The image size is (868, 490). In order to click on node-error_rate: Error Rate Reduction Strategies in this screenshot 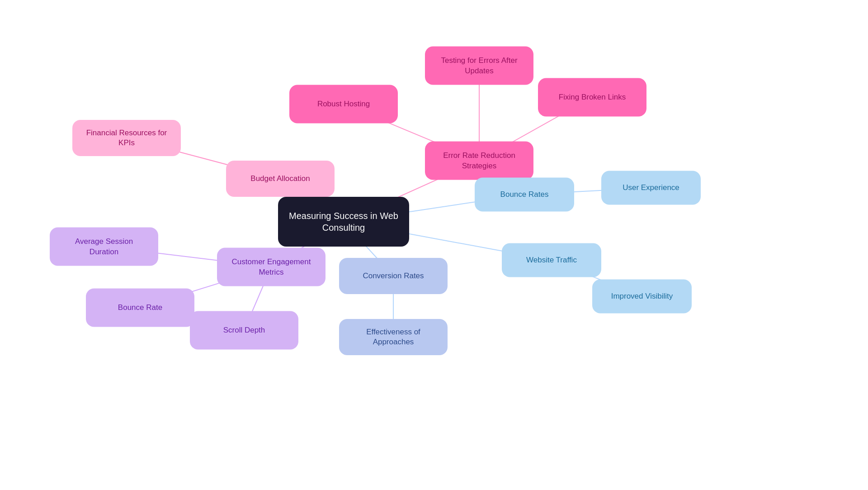, I will do `click(479, 161)`.